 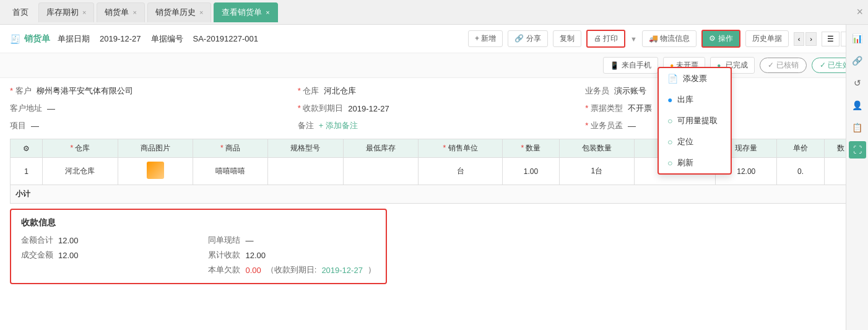 What do you see at coordinates (21, 91) in the screenshot?
I see `customer-label: 客户` at bounding box center [21, 91].